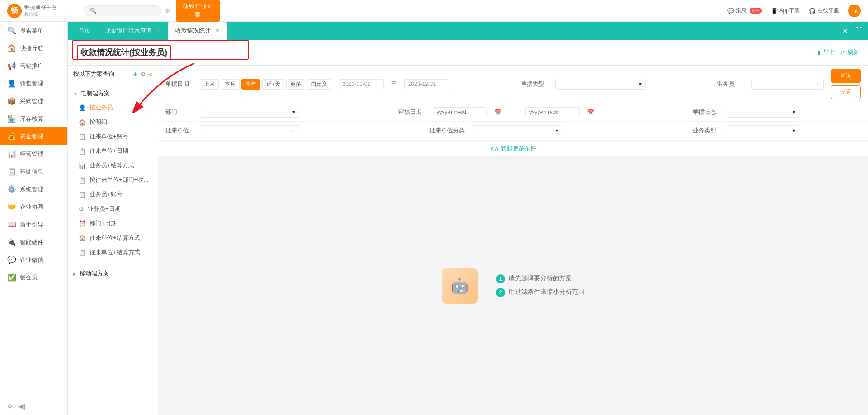 Image resolution: width=868 pixels, height=415 pixels. Describe the element at coordinates (209, 84) in the screenshot. I see `date-btn-0: 上月` at that location.